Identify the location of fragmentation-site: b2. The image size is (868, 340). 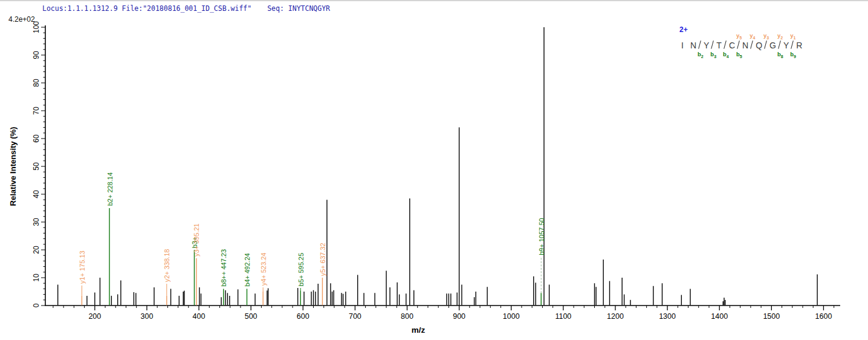
(700, 45).